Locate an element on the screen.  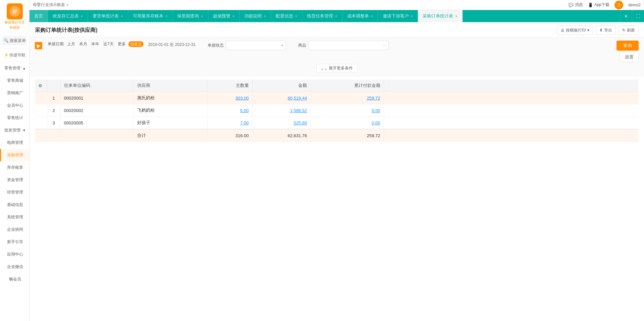
sidebar-item-zero-retail: 零售管理 ▲ is located at coordinates (15, 68).